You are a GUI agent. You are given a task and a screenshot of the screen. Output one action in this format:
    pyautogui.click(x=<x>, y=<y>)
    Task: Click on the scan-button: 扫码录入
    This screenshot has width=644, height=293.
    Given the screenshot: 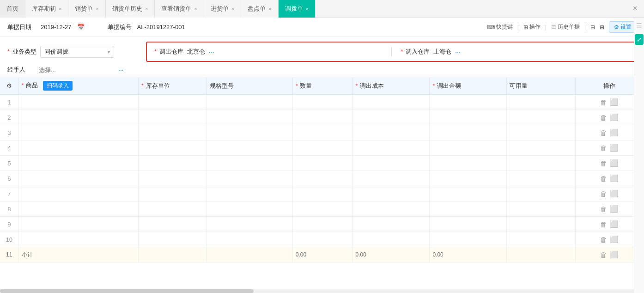 What is the action you would take?
    pyautogui.click(x=58, y=86)
    